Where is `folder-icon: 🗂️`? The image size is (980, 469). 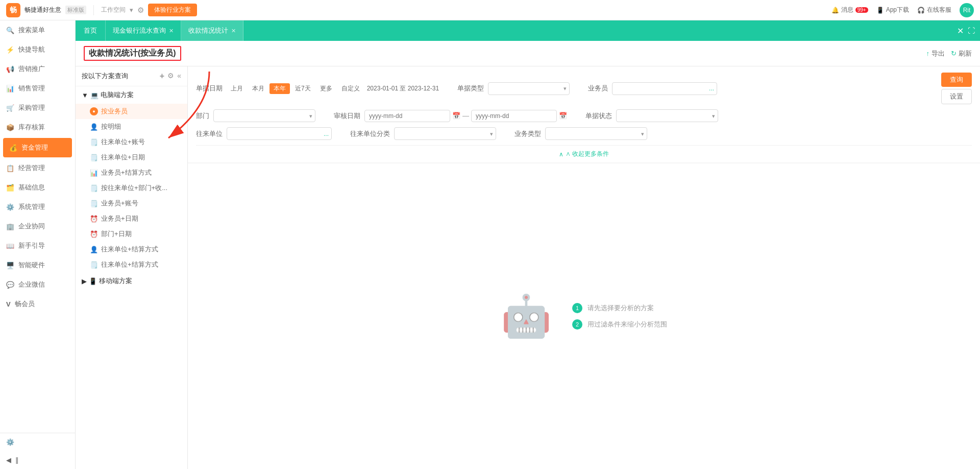 folder-icon: 🗂️ is located at coordinates (10, 188).